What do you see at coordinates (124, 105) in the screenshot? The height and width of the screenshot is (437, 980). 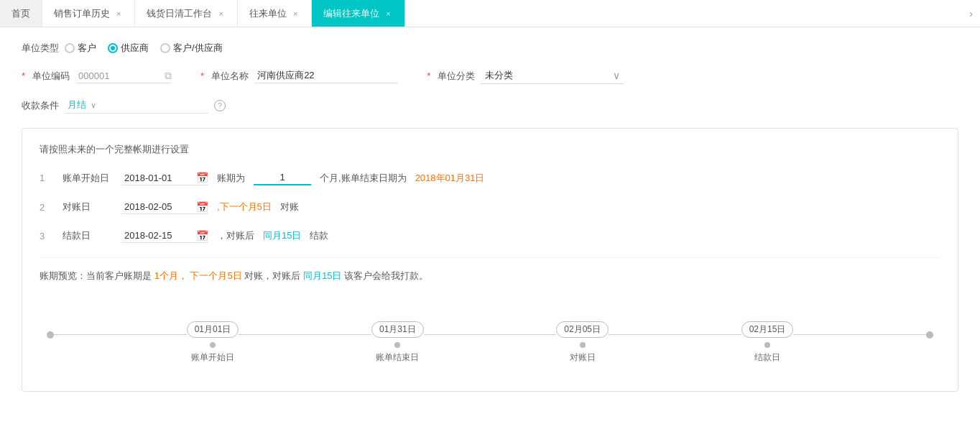 I see `payment-field: 收款条件 月结 ∨ ?` at bounding box center [124, 105].